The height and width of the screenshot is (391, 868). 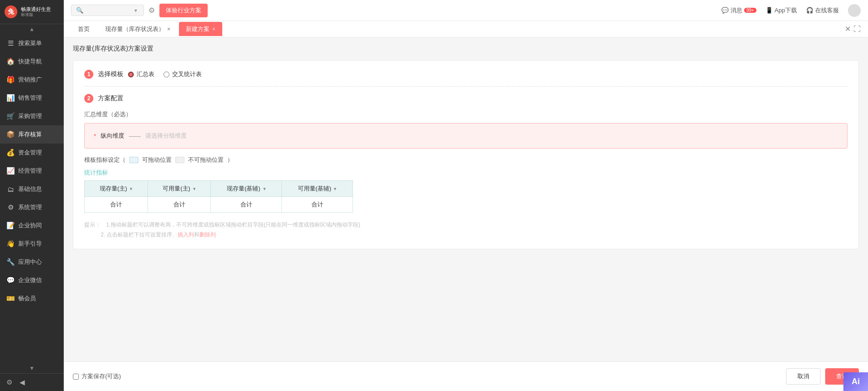 I want to click on stats-label: 统计指标, so click(x=466, y=173).